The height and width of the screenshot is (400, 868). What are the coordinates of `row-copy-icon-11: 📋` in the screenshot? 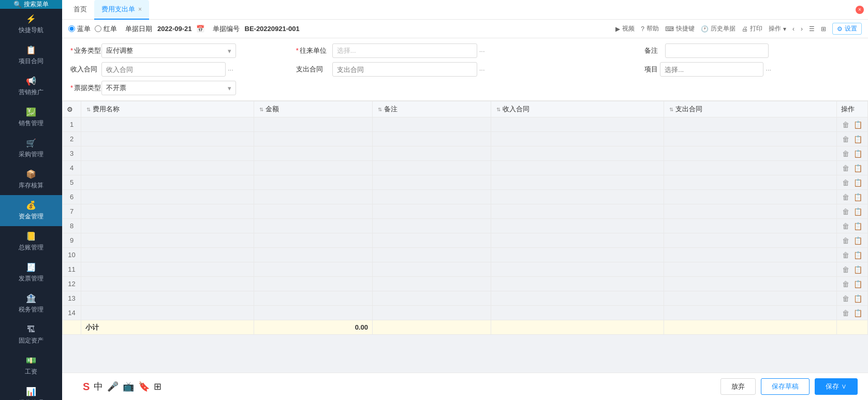 It's located at (858, 270).